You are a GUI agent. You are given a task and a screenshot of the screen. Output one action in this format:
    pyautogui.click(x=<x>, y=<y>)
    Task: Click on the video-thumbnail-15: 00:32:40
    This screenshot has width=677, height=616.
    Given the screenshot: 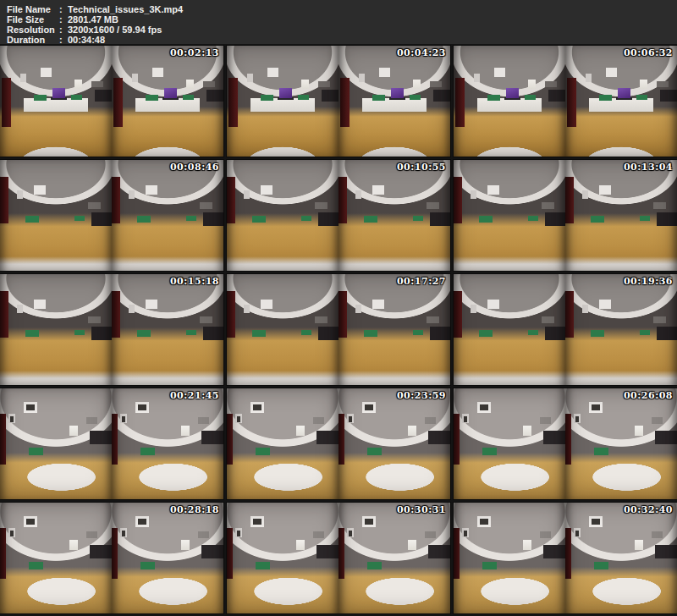 What is the action you would take?
    pyautogui.click(x=565, y=558)
    